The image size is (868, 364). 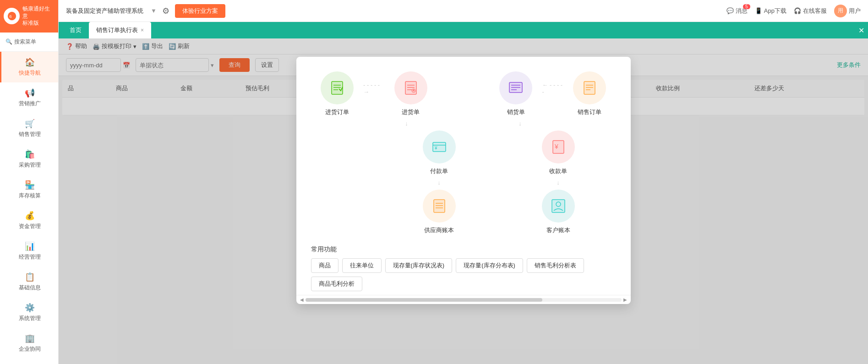 I want to click on customer-account-label: 客户账本, so click(x=558, y=230).